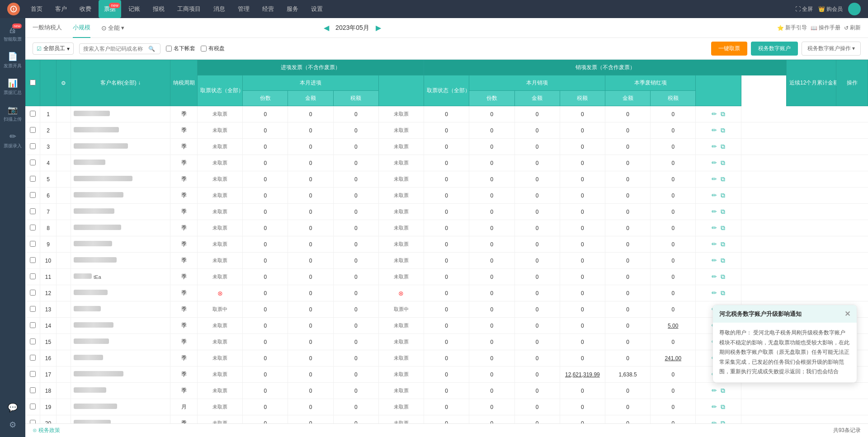 The width and height of the screenshot is (868, 437). Describe the element at coordinates (85, 9) in the screenshot. I see `nav-billing: 收费` at that location.